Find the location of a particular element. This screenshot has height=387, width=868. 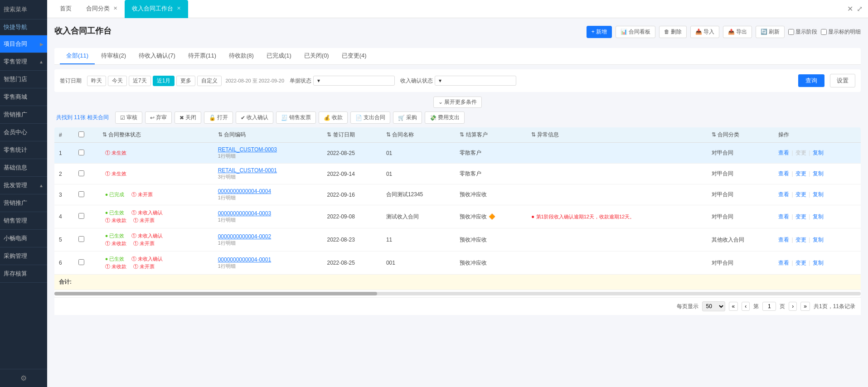

abandon-button: ↩ 弃审 is located at coordinates (159, 118).